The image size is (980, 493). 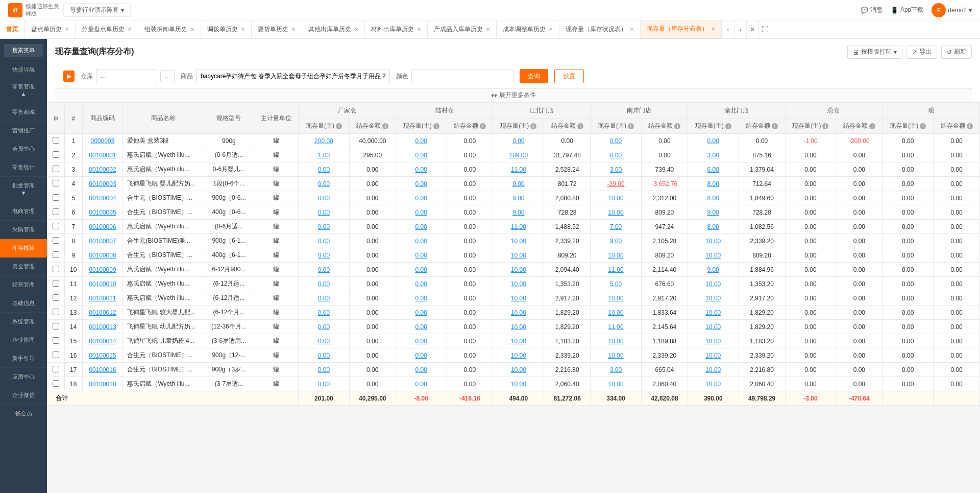 What do you see at coordinates (56, 119) in the screenshot?
I see `settings-icon: ⚙` at bounding box center [56, 119].